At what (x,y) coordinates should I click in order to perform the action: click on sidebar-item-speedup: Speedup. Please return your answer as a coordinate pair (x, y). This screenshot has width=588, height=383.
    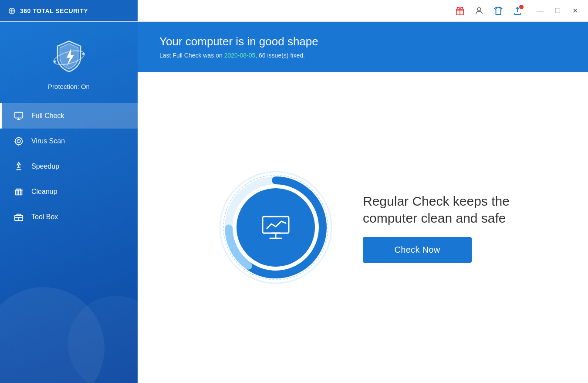
    Looking at the image, I should click on (69, 166).